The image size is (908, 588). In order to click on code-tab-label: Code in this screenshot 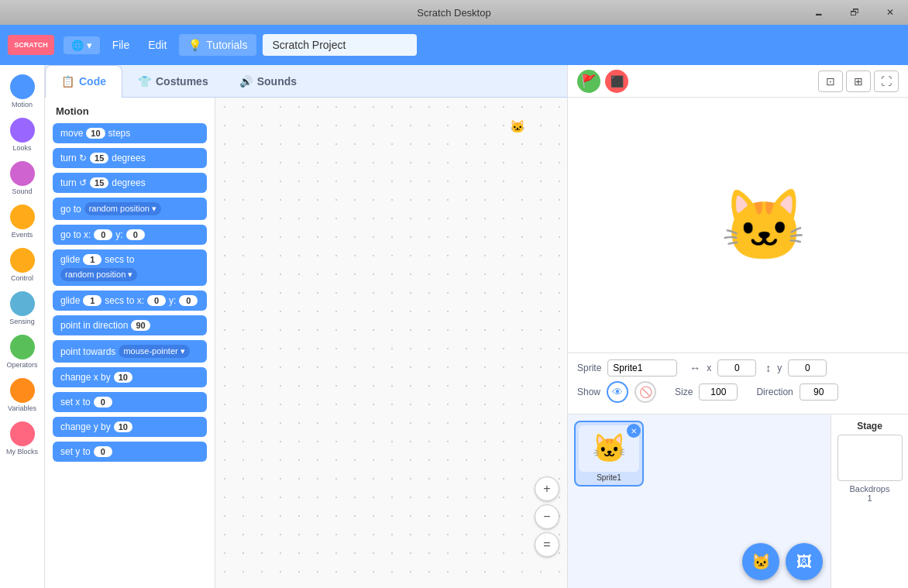, I will do `click(93, 81)`.